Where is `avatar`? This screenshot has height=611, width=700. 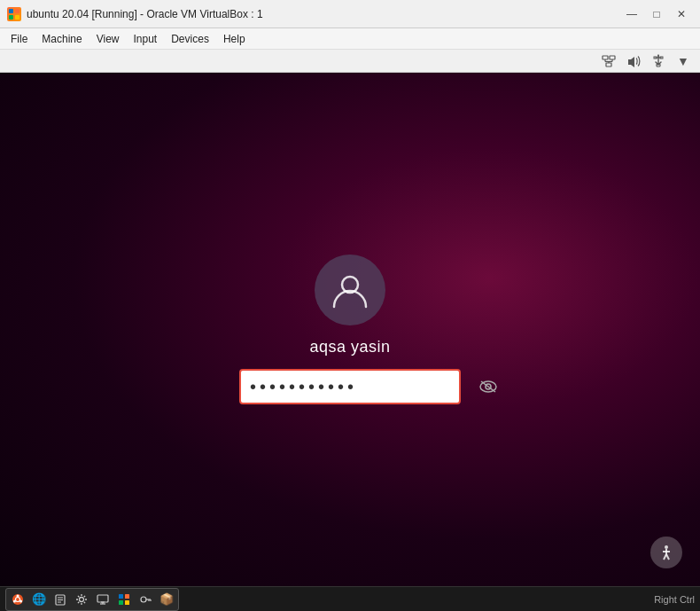
avatar is located at coordinates (350, 290).